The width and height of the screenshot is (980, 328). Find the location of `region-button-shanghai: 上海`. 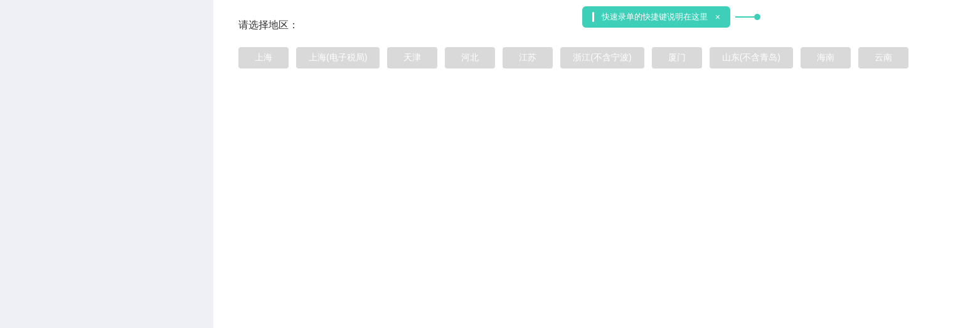

region-button-shanghai: 上海 is located at coordinates (264, 58).